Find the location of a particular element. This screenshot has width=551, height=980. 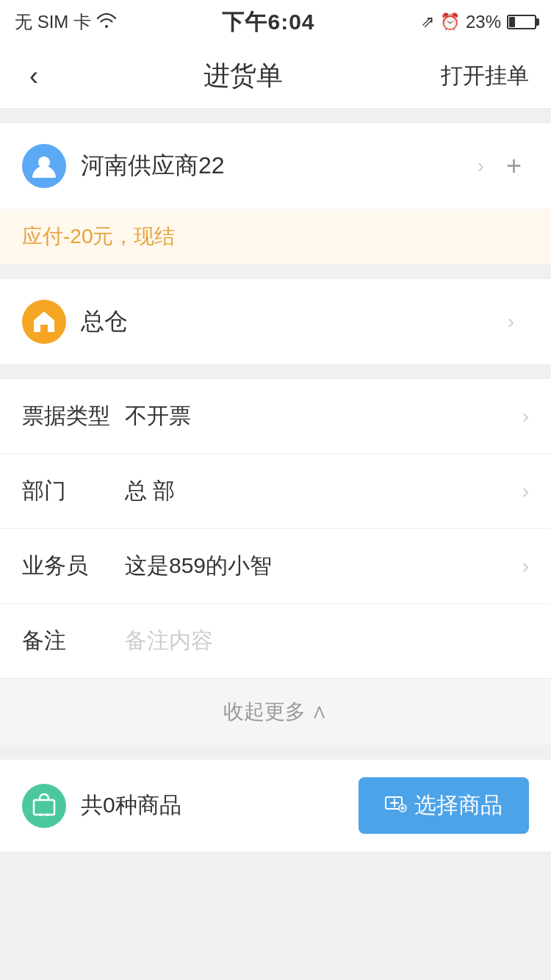

select-product-icon is located at coordinates (396, 806).